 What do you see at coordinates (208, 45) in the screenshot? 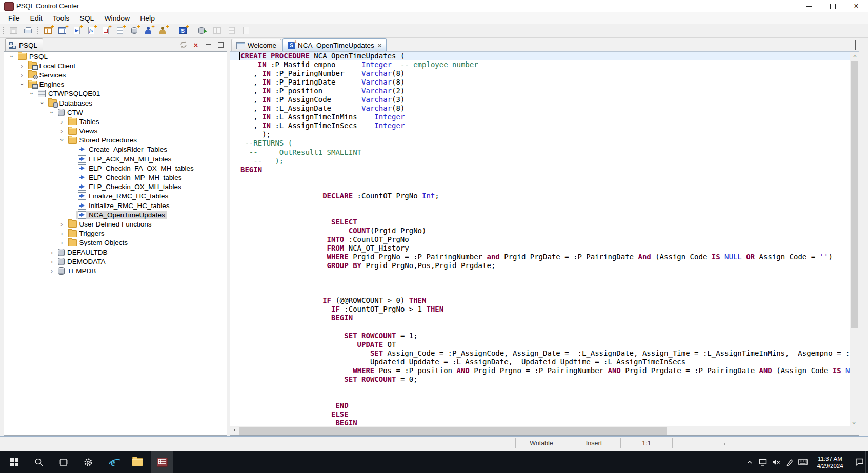
I see `panel-minimize-icon` at bounding box center [208, 45].